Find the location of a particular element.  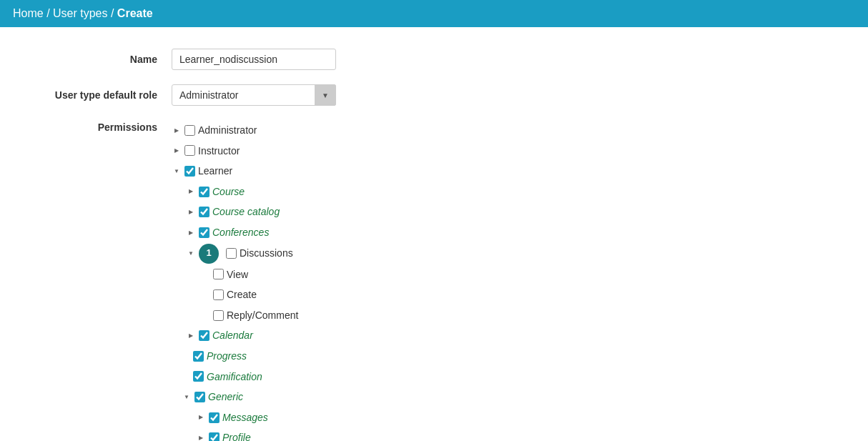

label-course: Course is located at coordinates (229, 192).